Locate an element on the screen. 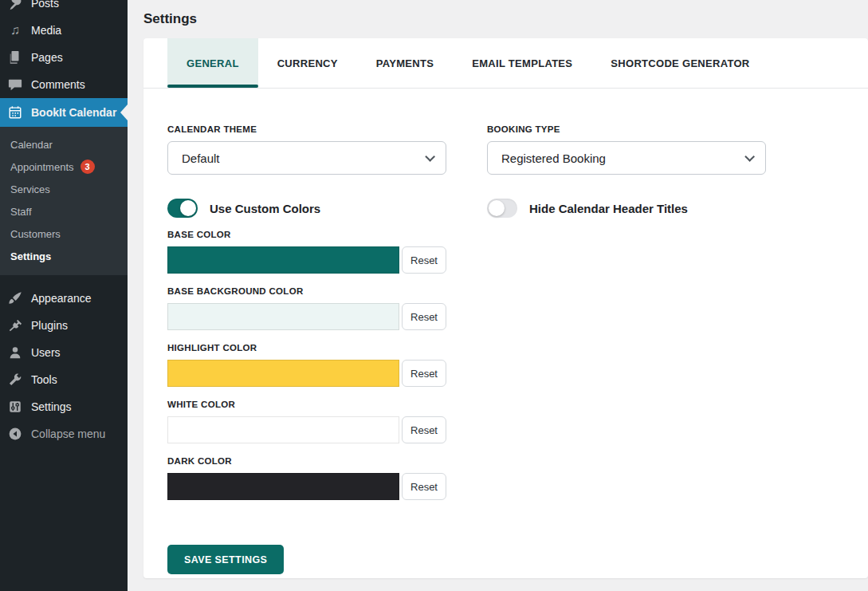 The width and height of the screenshot is (868, 591). hide-header-titles-toggle is located at coordinates (502, 208).